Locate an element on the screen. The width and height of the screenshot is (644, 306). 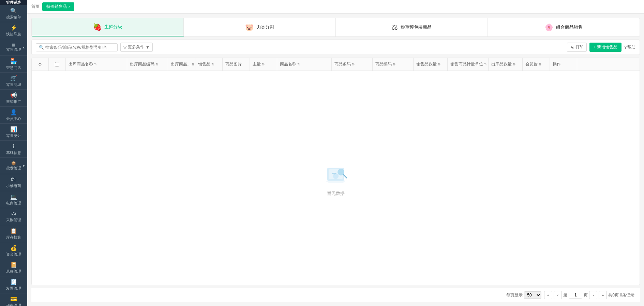
weight-prepack-icon: ⚖ is located at coordinates (395, 27).